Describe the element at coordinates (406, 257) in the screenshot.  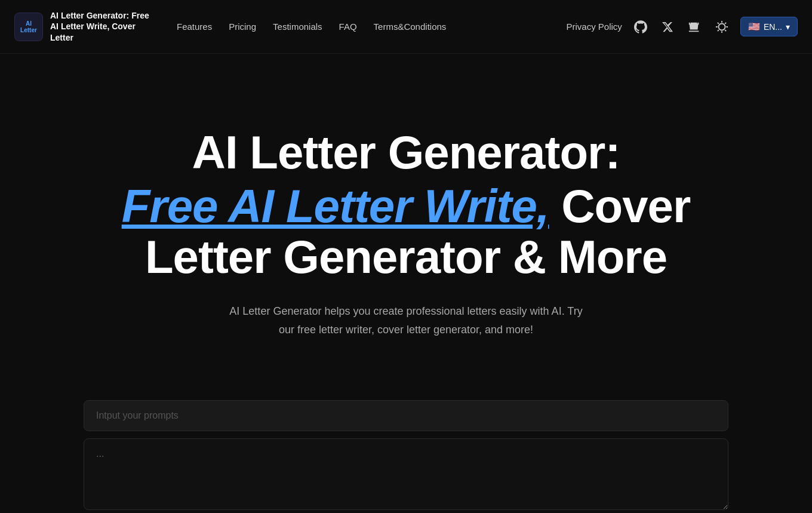
I see `hero-title-line3: Letter Generator & More` at that location.